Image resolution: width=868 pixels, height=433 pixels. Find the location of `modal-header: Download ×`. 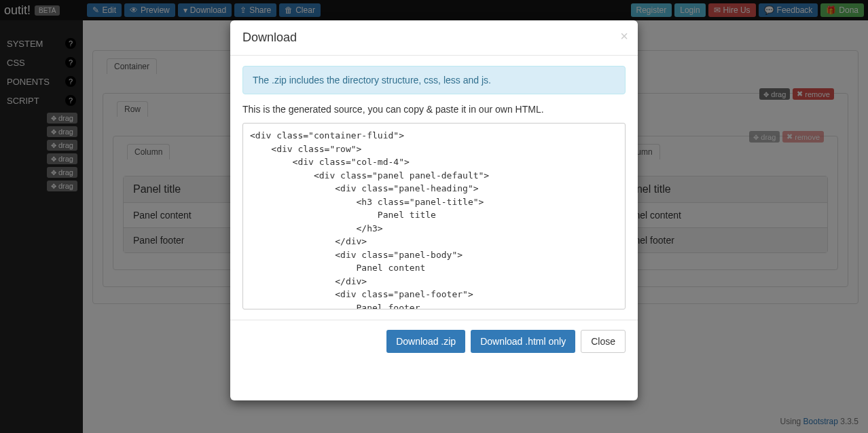

modal-header: Download × is located at coordinates (434, 38).